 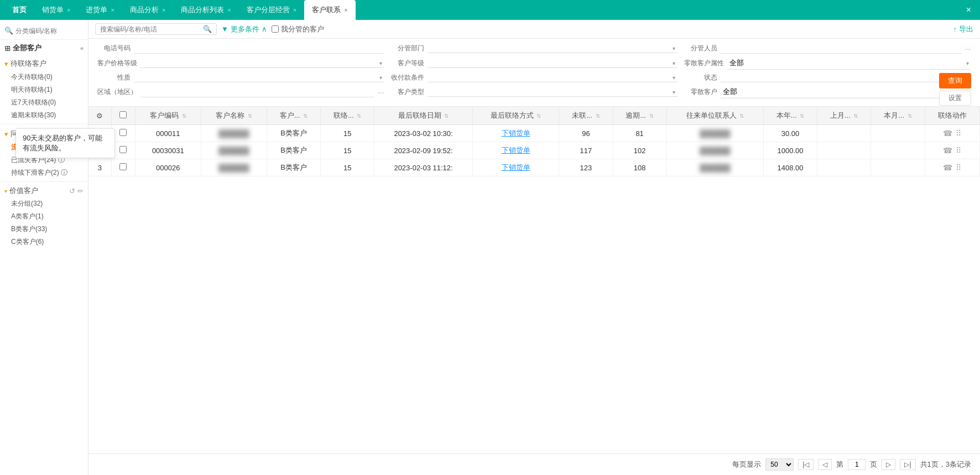 What do you see at coordinates (100, 116) in the screenshot?
I see `col-settings: ⚙` at bounding box center [100, 116].